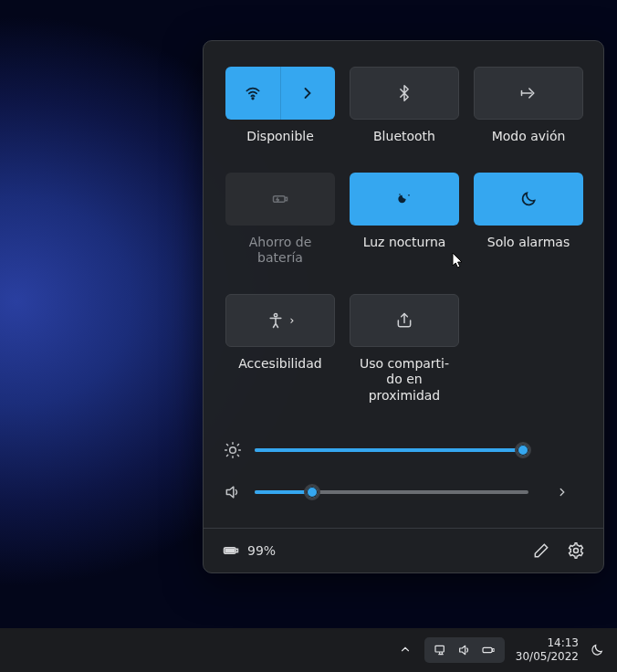 The image size is (617, 672). I want to click on network-icon, so click(441, 650).